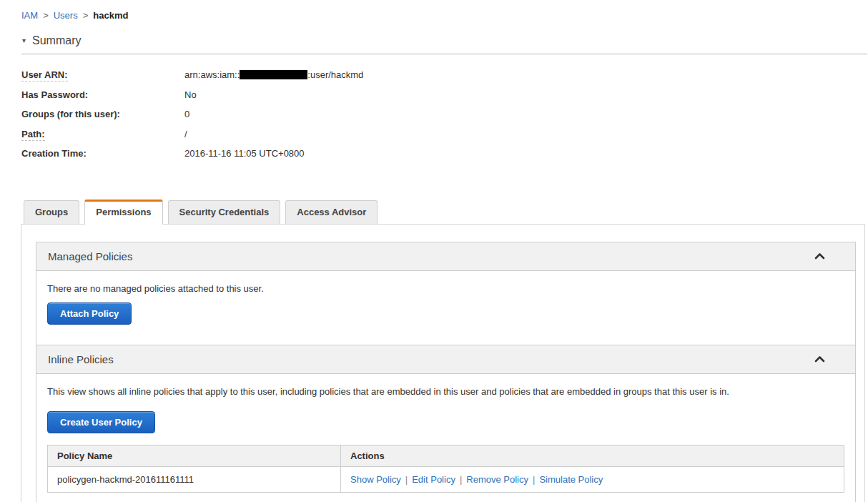 The image size is (868, 502). Describe the element at coordinates (593, 479) in the screenshot. I see `policy-actions-cell: Show Policy|Edit Policy|Remove Policy|Si…` at that location.